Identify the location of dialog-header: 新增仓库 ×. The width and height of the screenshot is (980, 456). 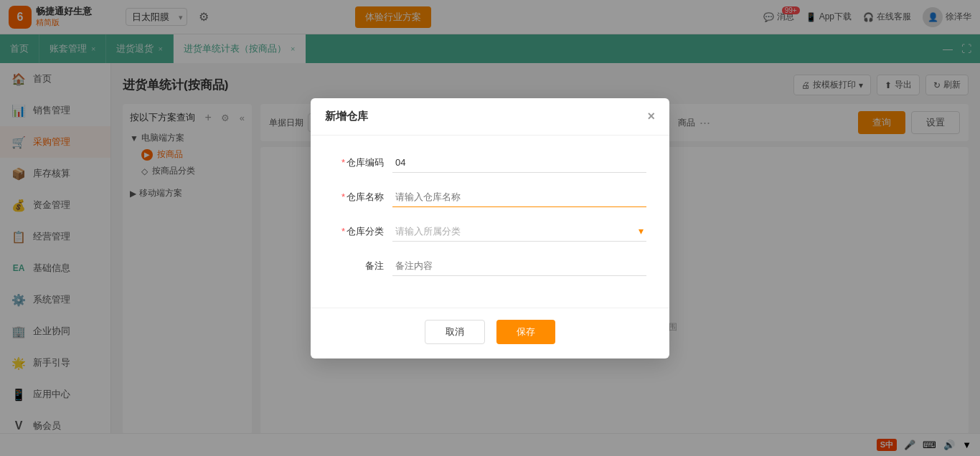
(490, 117).